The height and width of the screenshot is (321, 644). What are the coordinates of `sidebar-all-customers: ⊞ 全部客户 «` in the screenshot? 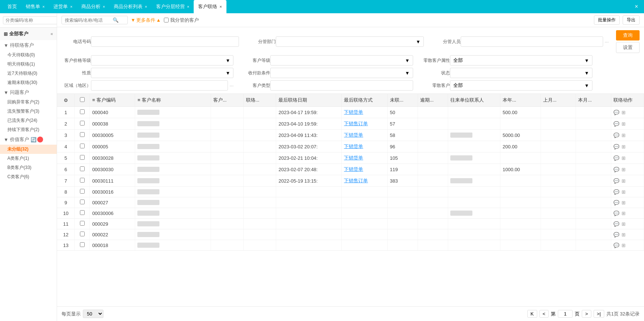 It's located at (28, 34).